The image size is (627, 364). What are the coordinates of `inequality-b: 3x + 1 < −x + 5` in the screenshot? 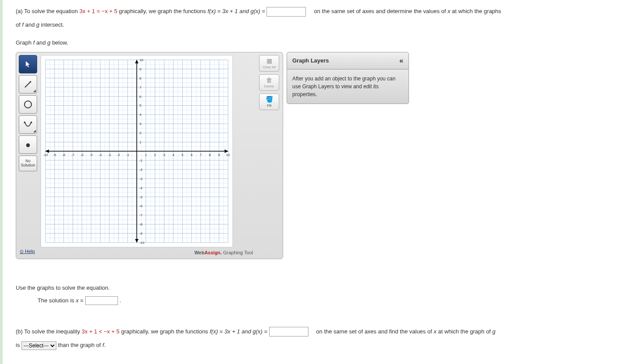 It's located at (100, 331).